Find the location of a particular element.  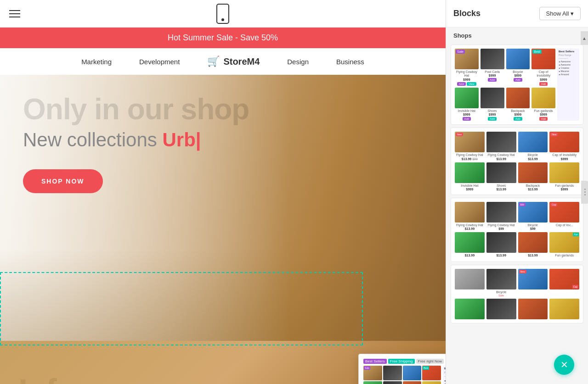

view-mini: View is located at coordinates (471, 84).